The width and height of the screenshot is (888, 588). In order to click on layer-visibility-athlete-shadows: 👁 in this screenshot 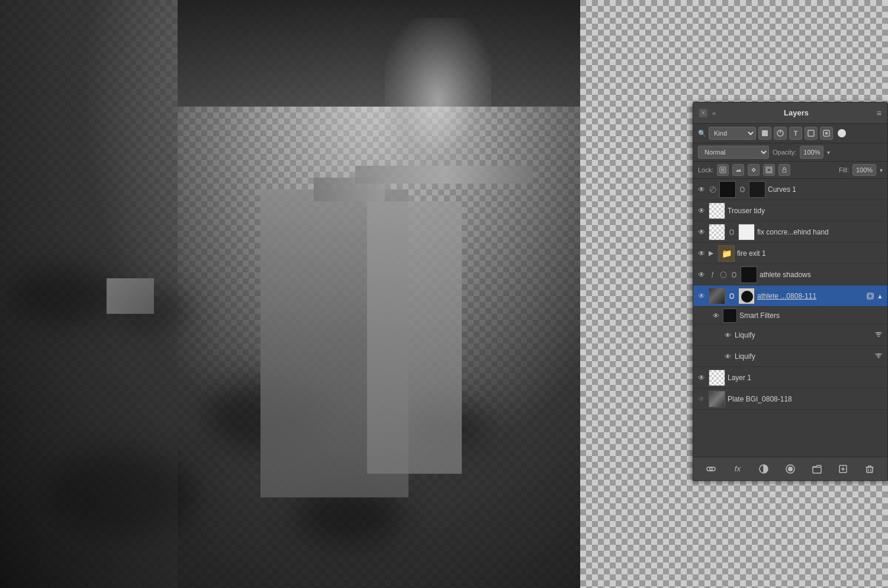, I will do `click(702, 275)`.